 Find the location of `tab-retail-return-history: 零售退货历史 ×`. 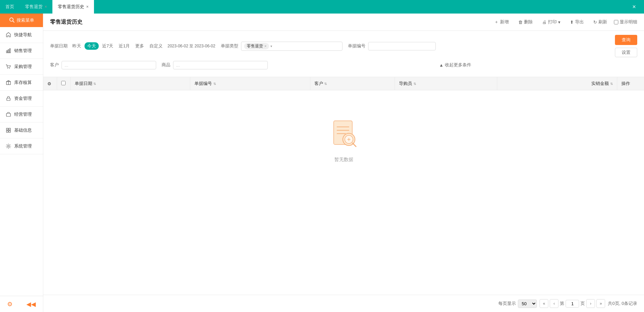

tab-retail-return-history: 零售退货历史 × is located at coordinates (73, 7).